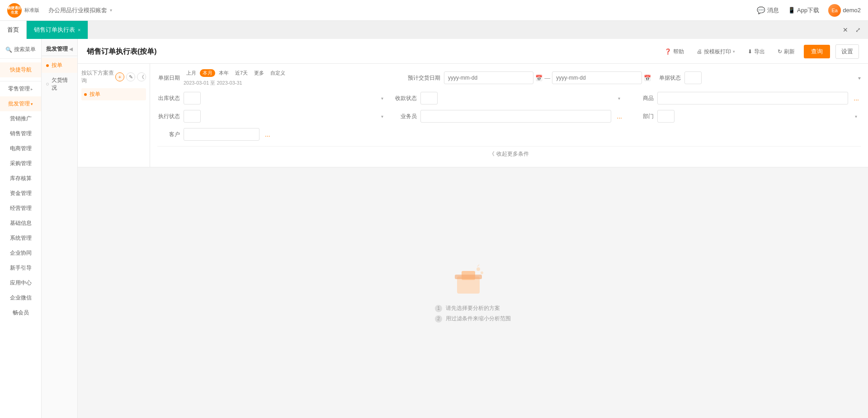 This screenshot has width=868, height=418. What do you see at coordinates (21, 104) in the screenshot?
I see `sidebar-item-wholesale: 批发管理 ▾` at bounding box center [21, 104].